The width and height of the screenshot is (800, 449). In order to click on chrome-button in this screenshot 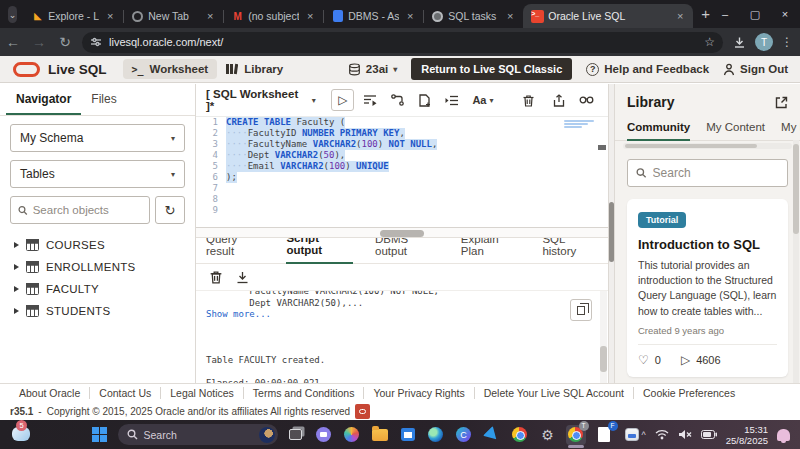, I will do `click(520, 435)`.